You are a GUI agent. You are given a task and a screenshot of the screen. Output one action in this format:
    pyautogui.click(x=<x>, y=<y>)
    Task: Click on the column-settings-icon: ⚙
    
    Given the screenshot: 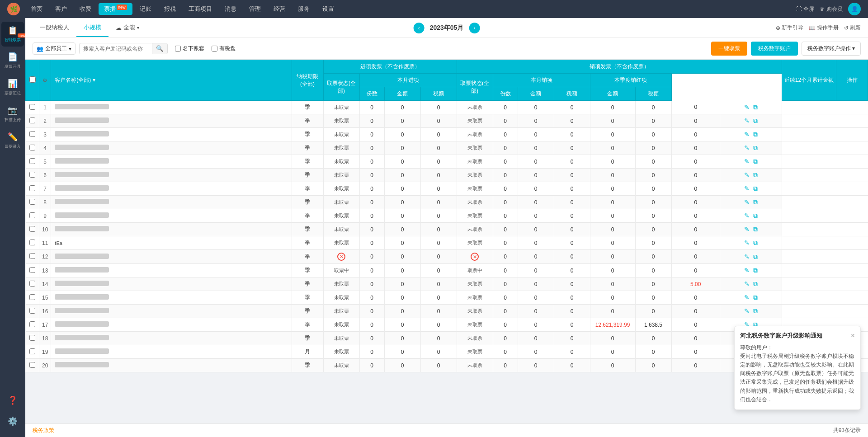 What is the action you would take?
    pyautogui.click(x=45, y=80)
    